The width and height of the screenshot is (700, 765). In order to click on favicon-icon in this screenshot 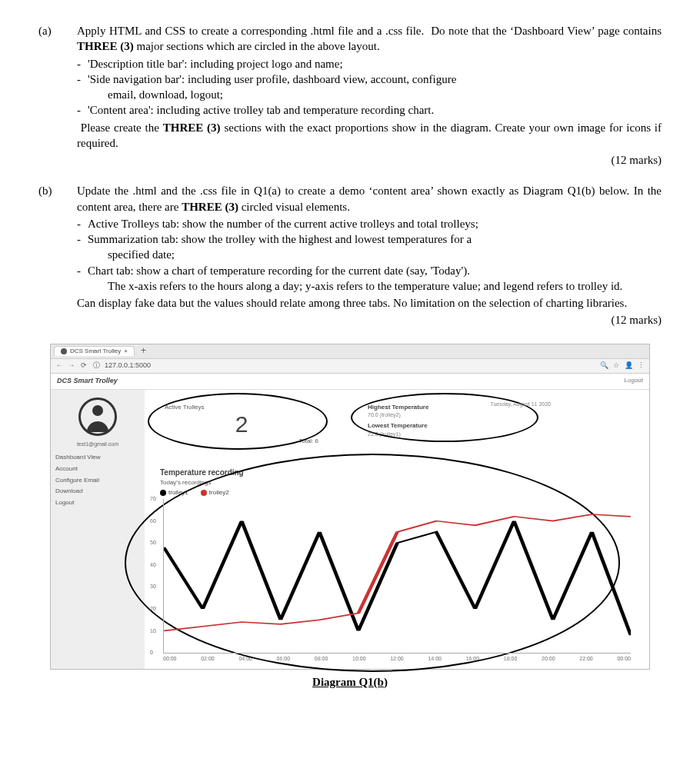, I will do `click(64, 351)`.